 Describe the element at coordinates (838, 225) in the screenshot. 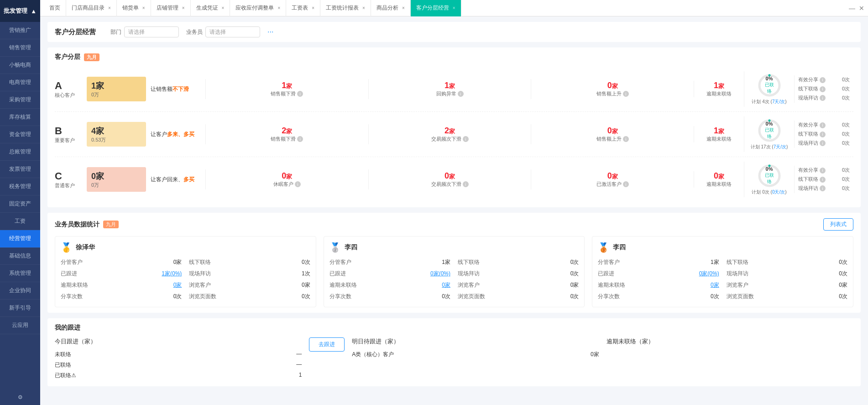

I see `list-view-button: 列表式` at that location.